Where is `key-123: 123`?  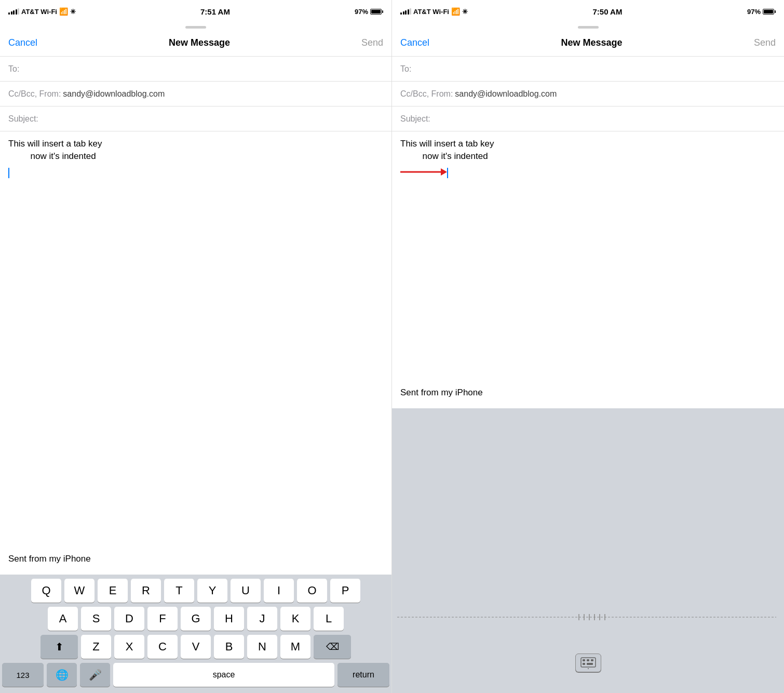 key-123: 123 is located at coordinates (23, 675).